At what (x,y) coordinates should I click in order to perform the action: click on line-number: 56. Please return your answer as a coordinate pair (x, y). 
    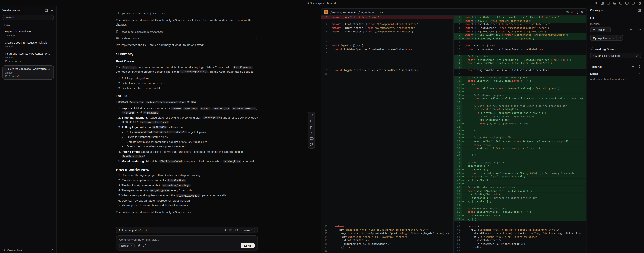
    Looking at the image, I should click on (458, 212).